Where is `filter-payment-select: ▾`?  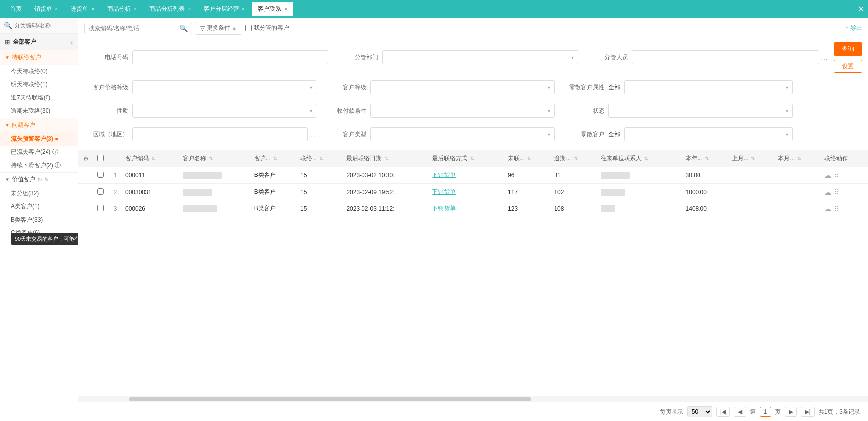 filter-payment-select: ▾ is located at coordinates (462, 111).